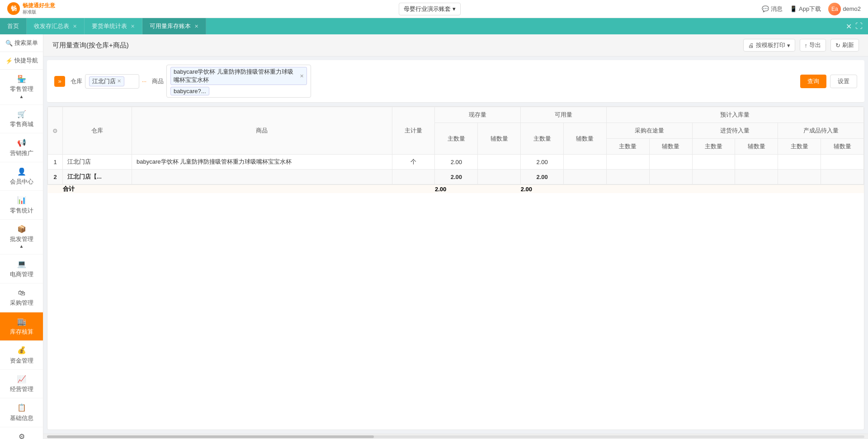 The width and height of the screenshot is (868, 439). Describe the element at coordinates (22, 87) in the screenshot. I see `sidebar-item-retail-mgmt: 🏪 零售管理 ▲` at that location.